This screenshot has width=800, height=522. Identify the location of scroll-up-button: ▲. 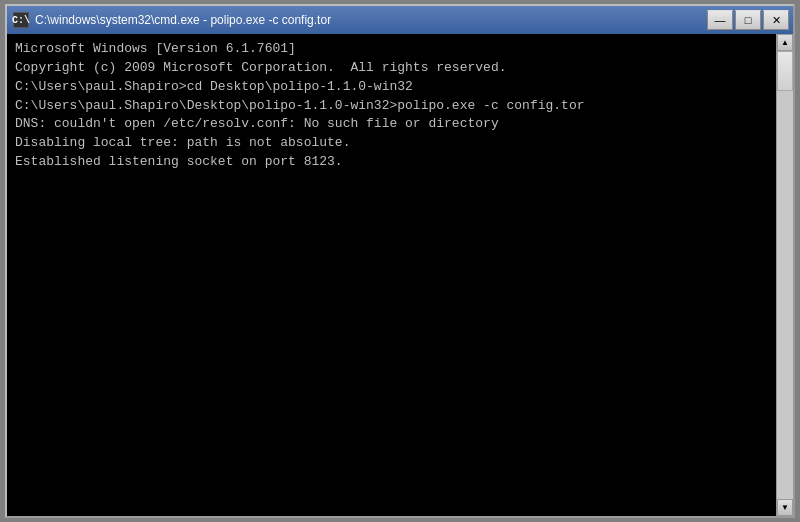
(785, 42).